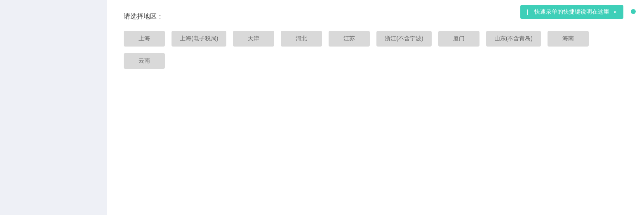  What do you see at coordinates (404, 39) in the screenshot?
I see `region-button-5: 浙江(不含宁波)` at bounding box center [404, 39].